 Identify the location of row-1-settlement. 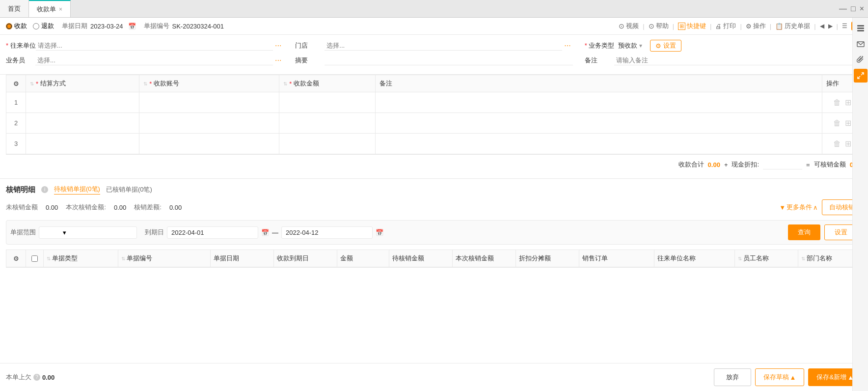
(82, 102).